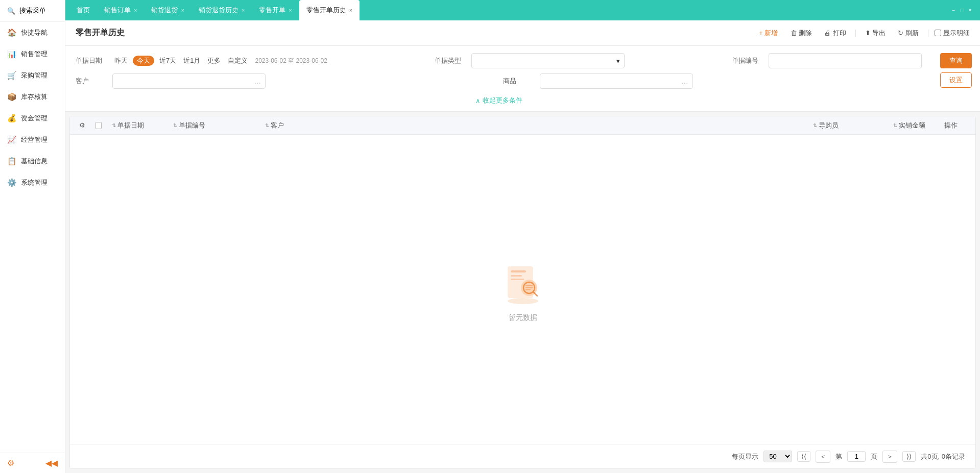  I want to click on collapse-more-btn: ∧ 收起更多条件, so click(498, 101).